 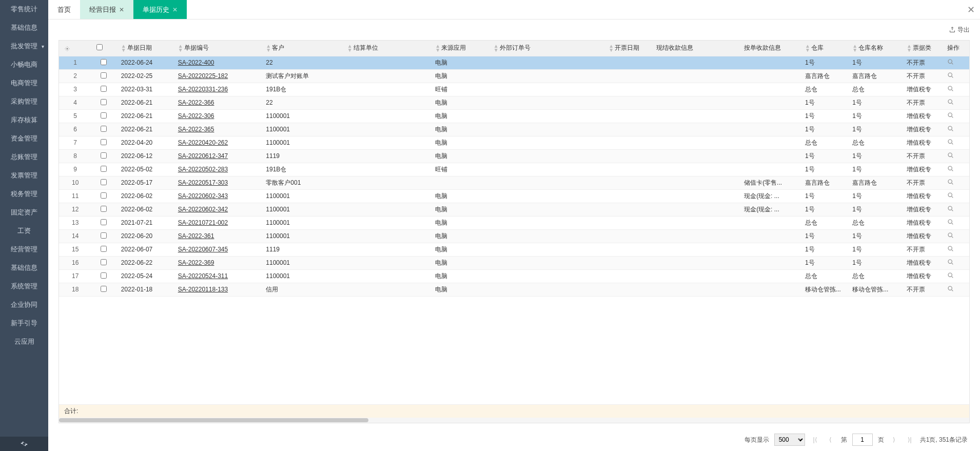 I want to click on export-button: 导出, so click(x=959, y=30).